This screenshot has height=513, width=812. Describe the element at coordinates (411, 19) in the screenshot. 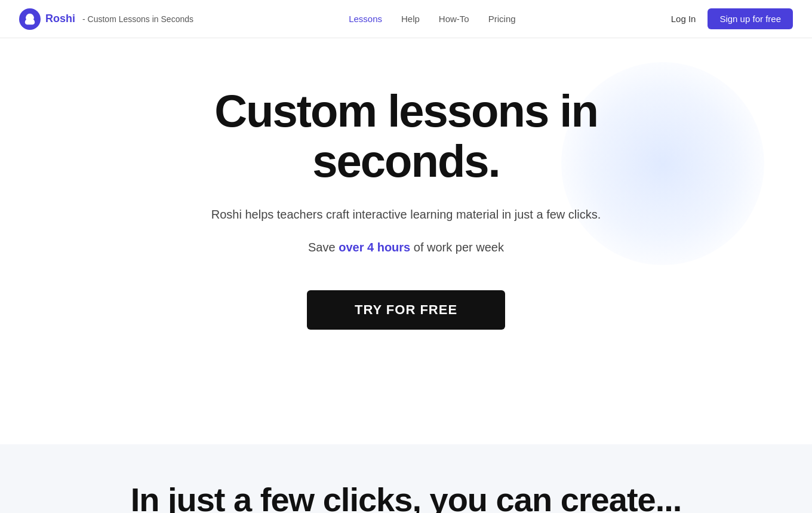

I see `nav-link-help: Help` at that location.